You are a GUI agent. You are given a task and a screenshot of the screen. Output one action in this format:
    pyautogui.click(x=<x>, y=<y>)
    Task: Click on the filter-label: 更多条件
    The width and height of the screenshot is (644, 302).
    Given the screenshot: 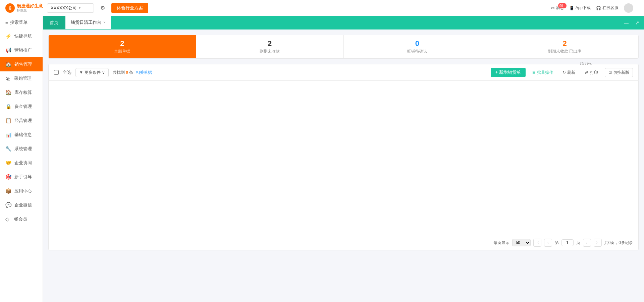 What is the action you would take?
    pyautogui.click(x=93, y=72)
    